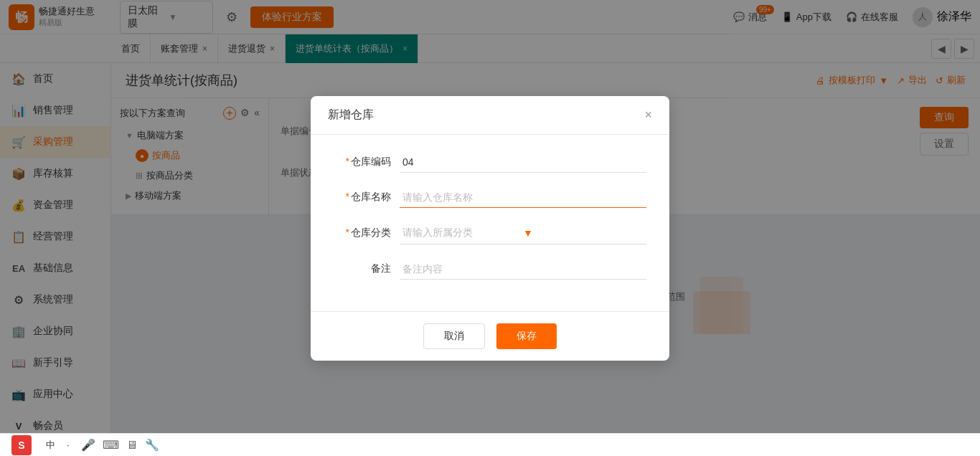  Describe the element at coordinates (490, 234) in the screenshot. I see `form-row-category: *仓库分类 请输入所属分类 ▼` at that location.